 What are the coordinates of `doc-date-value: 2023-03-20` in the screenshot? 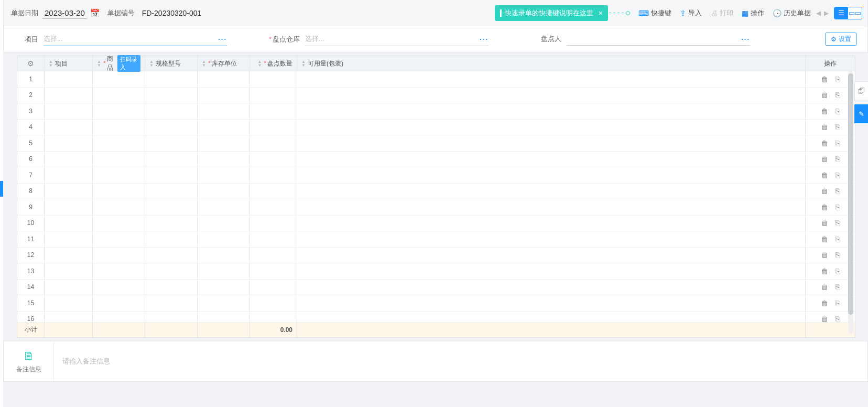 It's located at (65, 13).